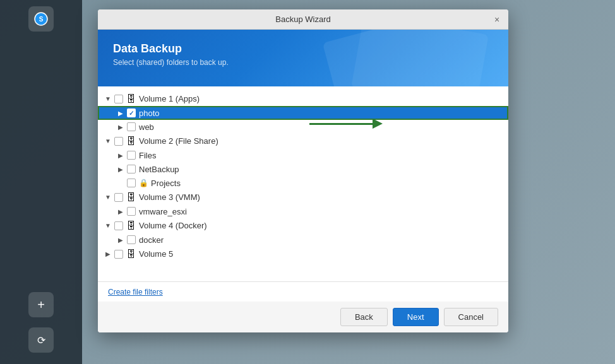 The image size is (615, 364). Describe the element at coordinates (108, 197) in the screenshot. I see `expand-vol3` at that location.